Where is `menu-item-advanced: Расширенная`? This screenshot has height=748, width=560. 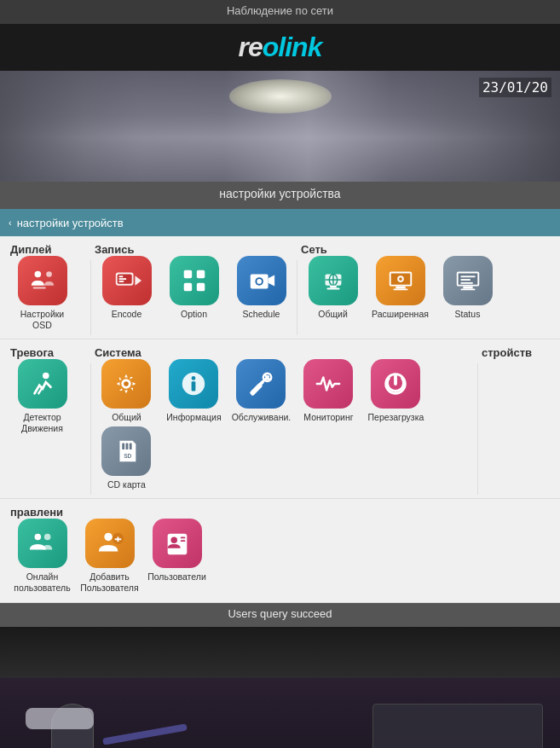 menu-item-advanced: Расширенная is located at coordinates (401, 288).